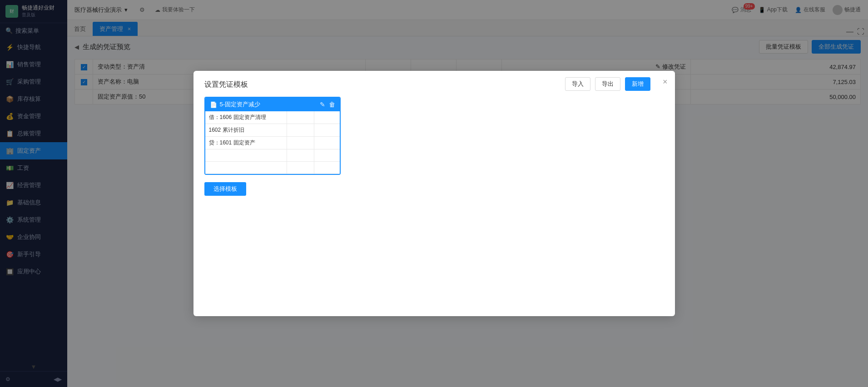  I want to click on choose-template-button: 选择模板, so click(225, 189).